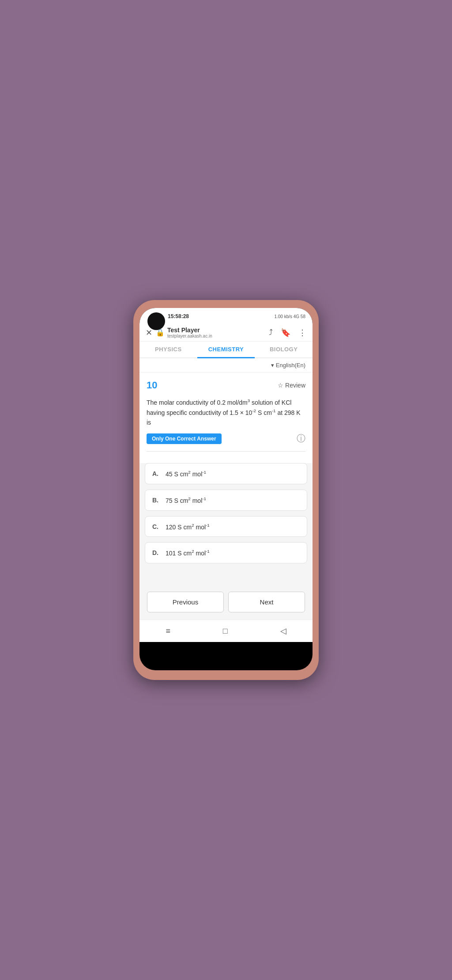  Describe the element at coordinates (169, 349) in the screenshot. I see `tab-physics: PHYSICS` at that location.